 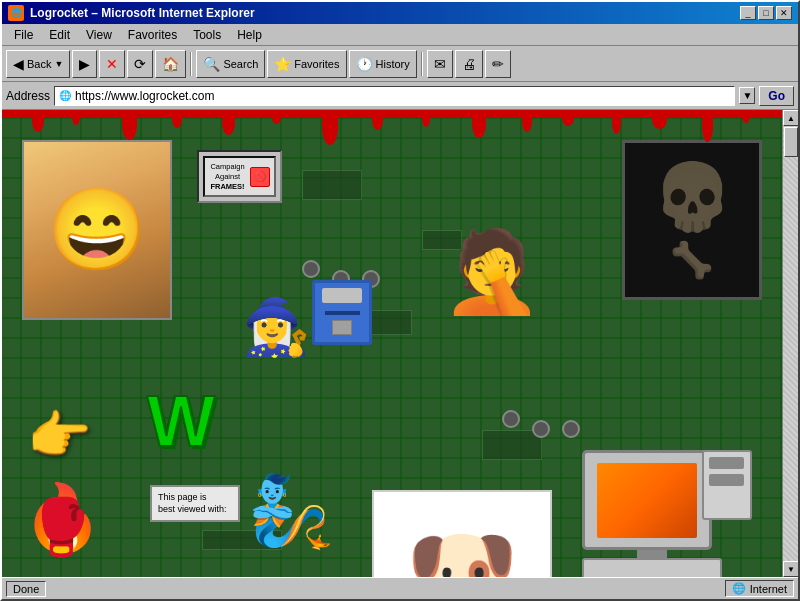 I want to click on edit-icon: ✏, so click(x=498, y=64).